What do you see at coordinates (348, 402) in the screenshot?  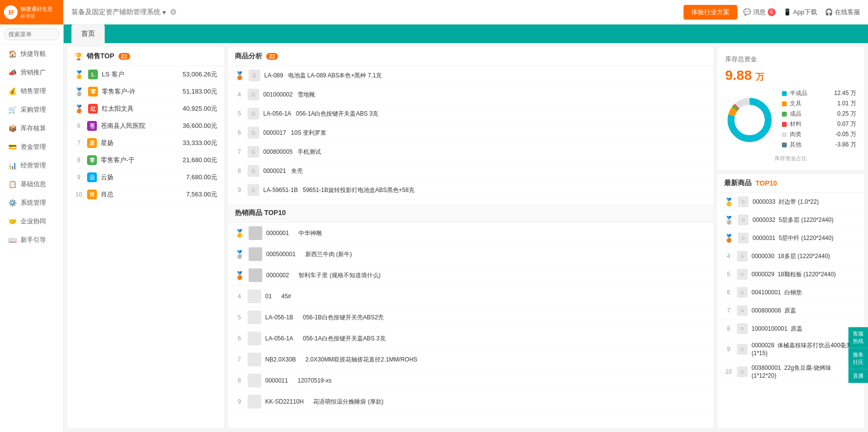 I see `hot-name-9: 花语萌恒温分娩睡袋 (厚款)` at bounding box center [348, 402].